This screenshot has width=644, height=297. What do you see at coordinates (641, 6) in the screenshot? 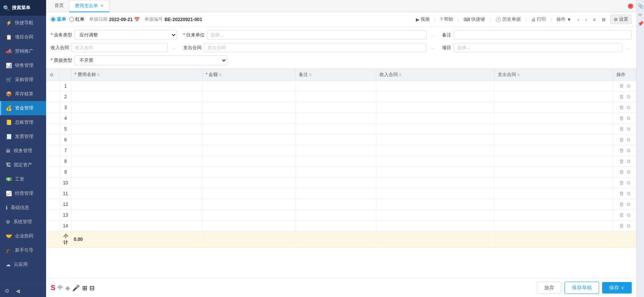
I see `right-paperclip-icon: 📎` at bounding box center [641, 6].